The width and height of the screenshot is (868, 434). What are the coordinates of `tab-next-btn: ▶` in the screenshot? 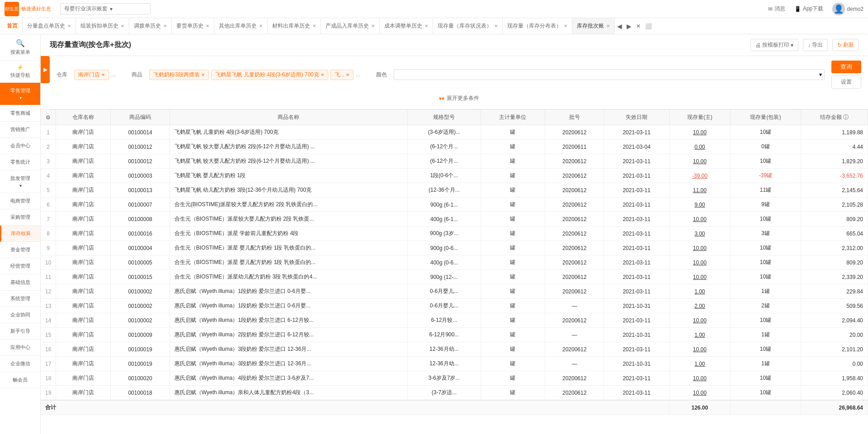 It's located at (629, 26).